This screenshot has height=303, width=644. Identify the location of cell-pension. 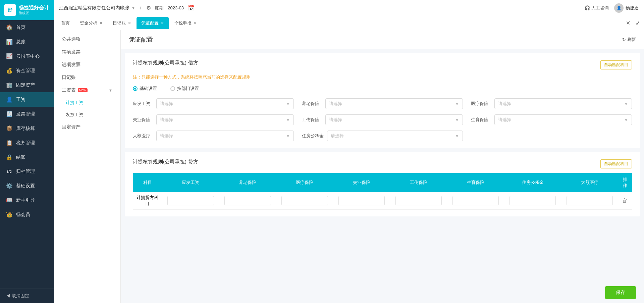
(248, 201).